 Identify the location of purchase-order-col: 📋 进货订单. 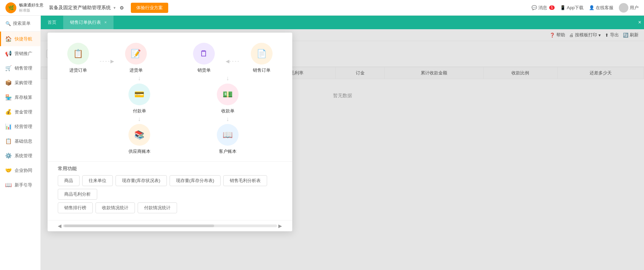
(78, 58).